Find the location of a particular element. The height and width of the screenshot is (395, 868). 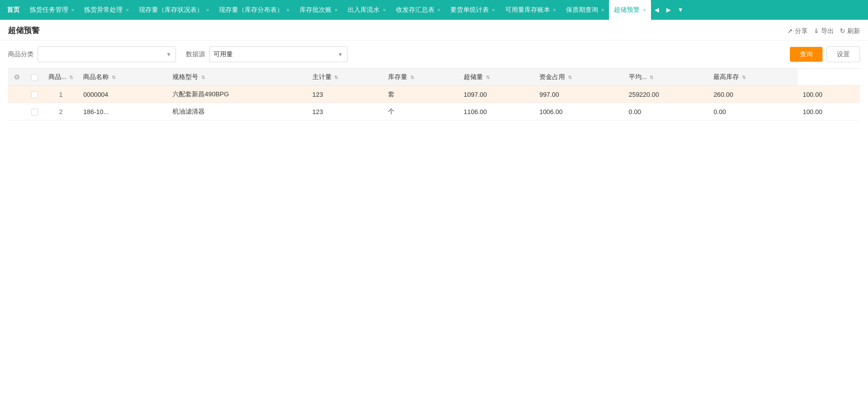

nav-prev-arrow: ◀ is located at coordinates (657, 10).